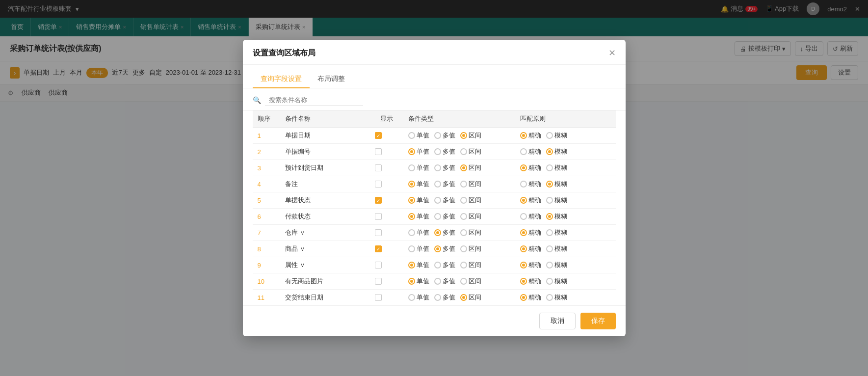 The image size is (868, 376). What do you see at coordinates (331, 80) in the screenshot?
I see `tab-layout-adjust: 布局调整` at bounding box center [331, 80].